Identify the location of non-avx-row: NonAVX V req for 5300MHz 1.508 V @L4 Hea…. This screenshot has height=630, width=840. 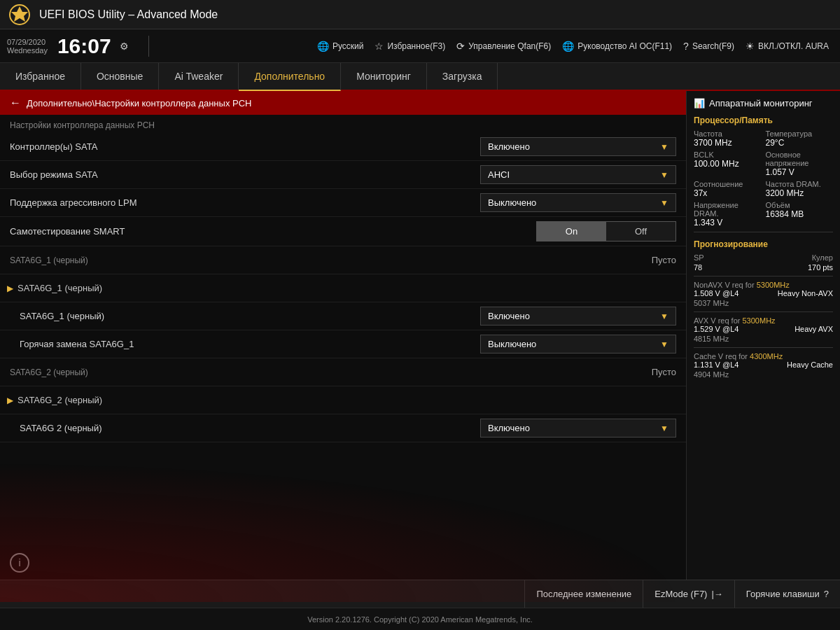
(763, 294).